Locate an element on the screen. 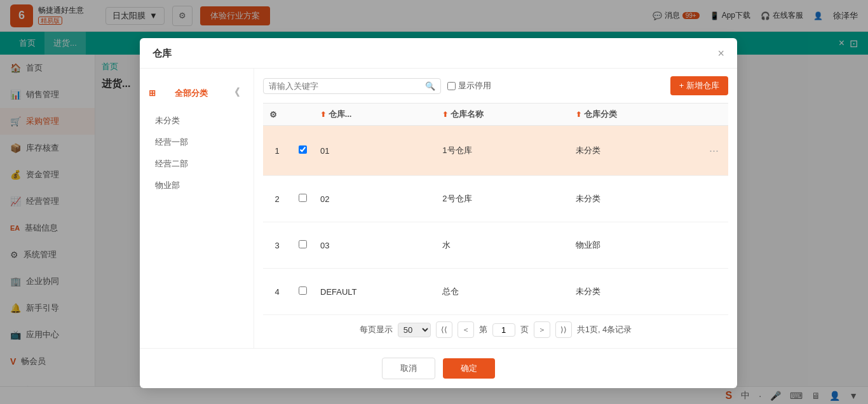 The width and height of the screenshot is (868, 404). category-item-unclassified: 未分类 is located at coordinates (197, 121).